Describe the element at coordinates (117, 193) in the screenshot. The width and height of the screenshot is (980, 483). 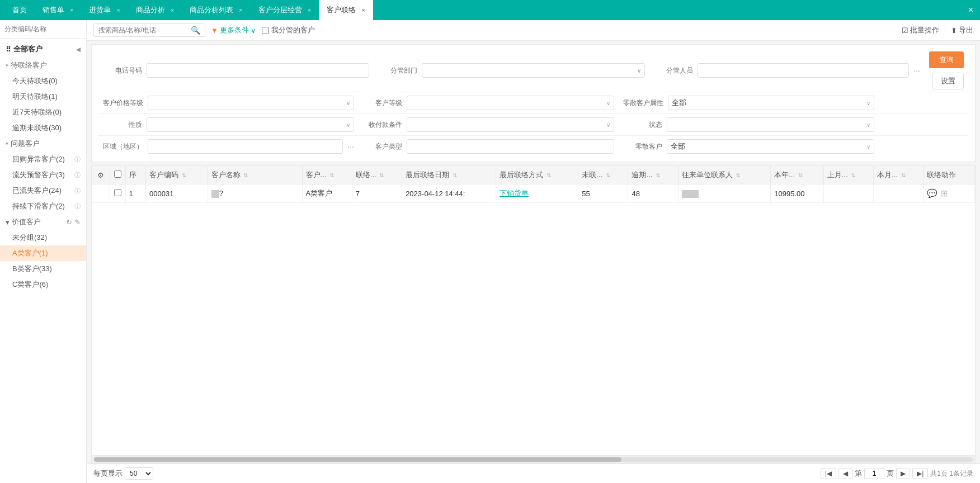
I see `row-check` at that location.